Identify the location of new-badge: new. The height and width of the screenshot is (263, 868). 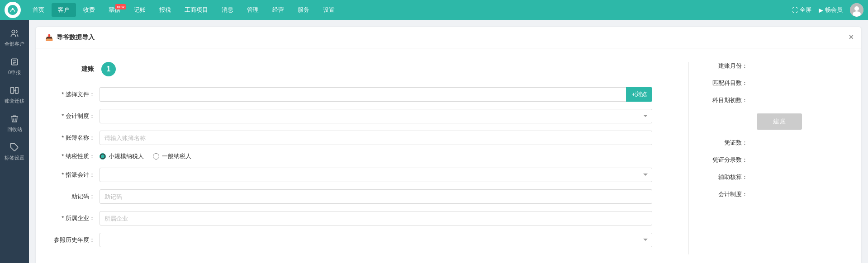
(120, 7).